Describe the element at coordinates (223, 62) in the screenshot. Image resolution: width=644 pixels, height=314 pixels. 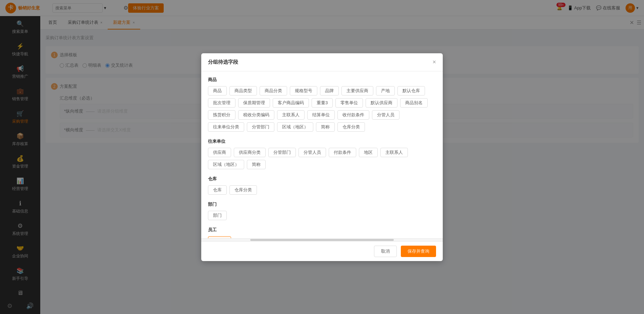
I see `modal-title: 分组待选字段` at that location.